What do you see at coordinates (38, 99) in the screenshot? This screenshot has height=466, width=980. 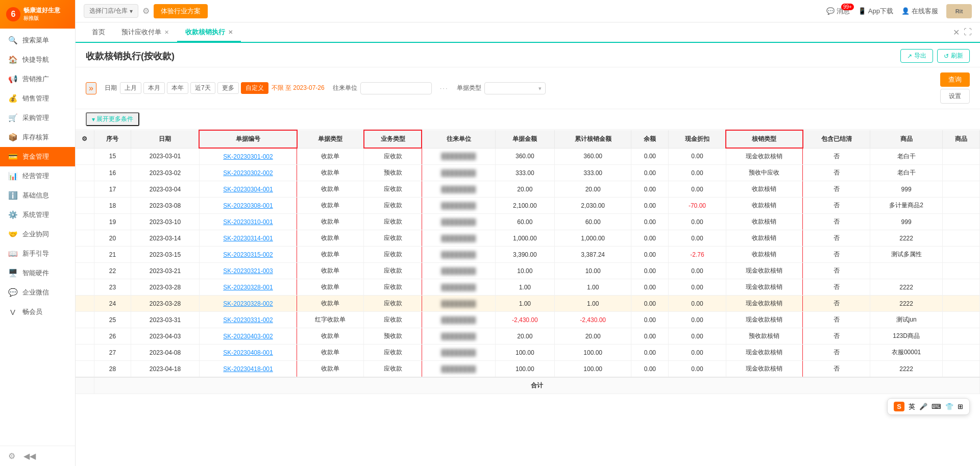 I see `sidebar-item-sales: 💰 销售管理` at bounding box center [38, 99].